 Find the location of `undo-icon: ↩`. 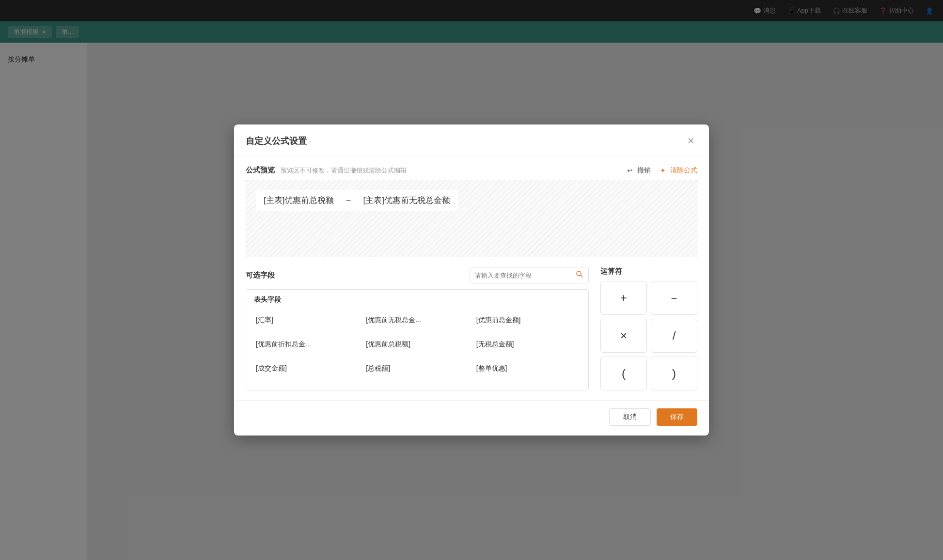

undo-icon: ↩ is located at coordinates (630, 171).